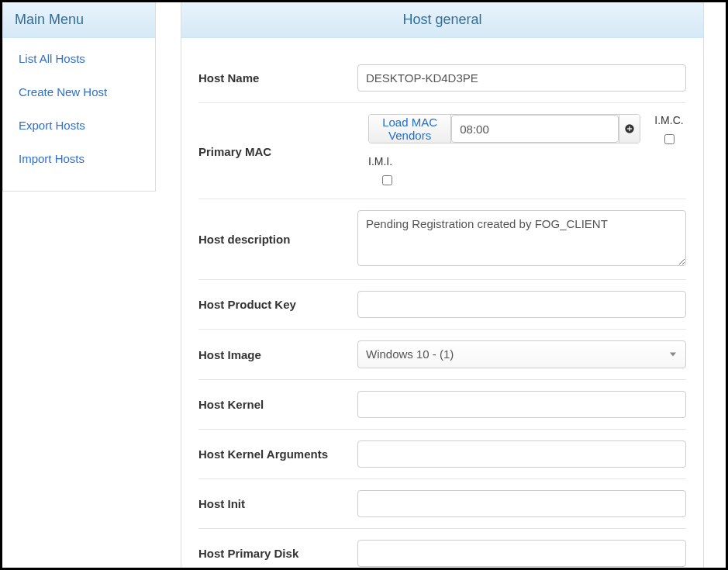 This screenshot has height=570, width=728. What do you see at coordinates (669, 129) in the screenshot?
I see `imc-block: I.M.C.` at bounding box center [669, 129].